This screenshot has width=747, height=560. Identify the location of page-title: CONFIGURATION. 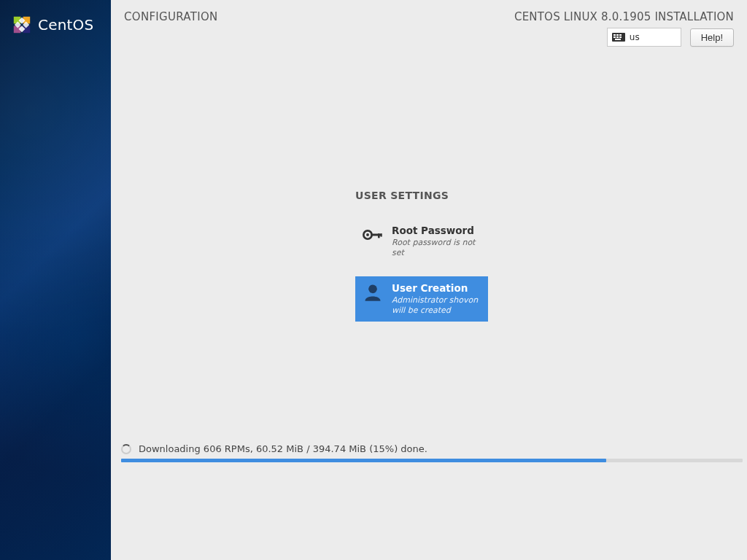
(171, 17).